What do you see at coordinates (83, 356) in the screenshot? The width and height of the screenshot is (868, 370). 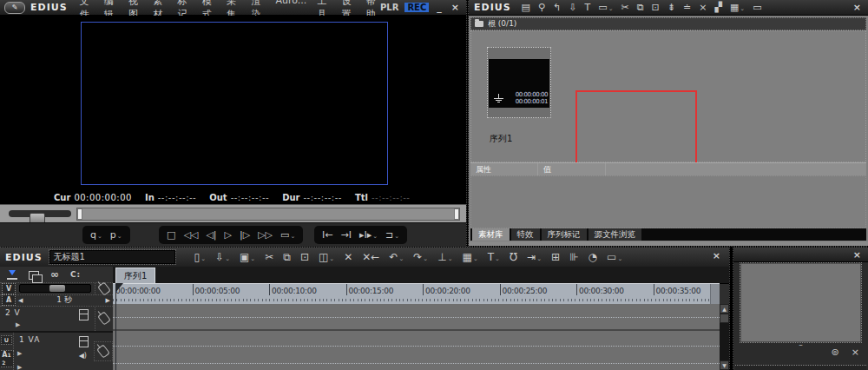 I see `speaker-icon: ◀)` at bounding box center [83, 356].